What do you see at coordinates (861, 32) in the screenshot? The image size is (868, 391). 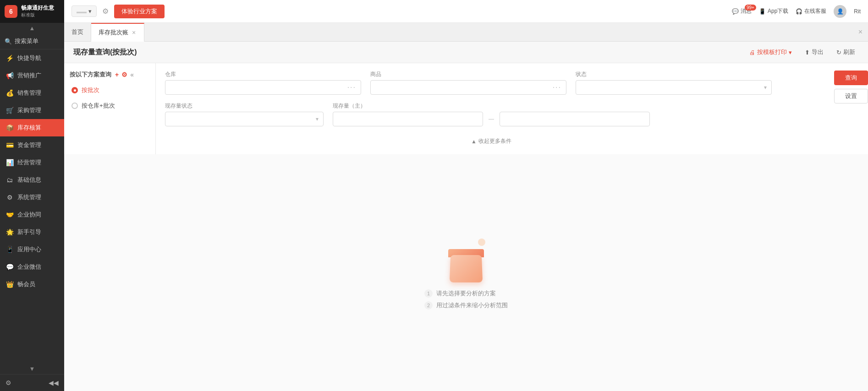 I see `close-all-tabs-btn: ×` at bounding box center [861, 32].